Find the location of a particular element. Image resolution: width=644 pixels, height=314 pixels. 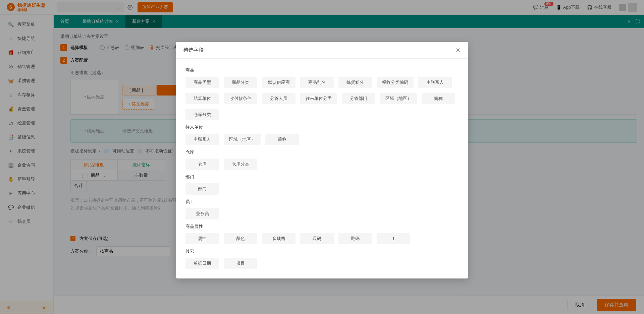

field-chip: 业务员 is located at coordinates (202, 214).